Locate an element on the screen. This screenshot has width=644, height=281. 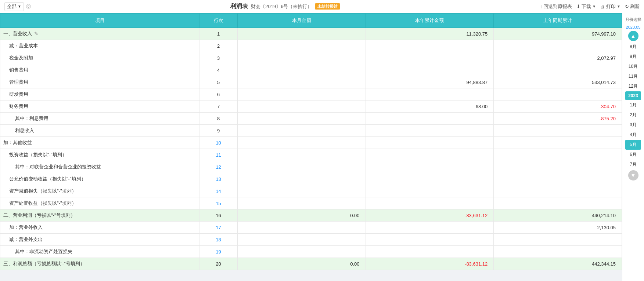
header-item: 项目 is located at coordinates (100, 21).